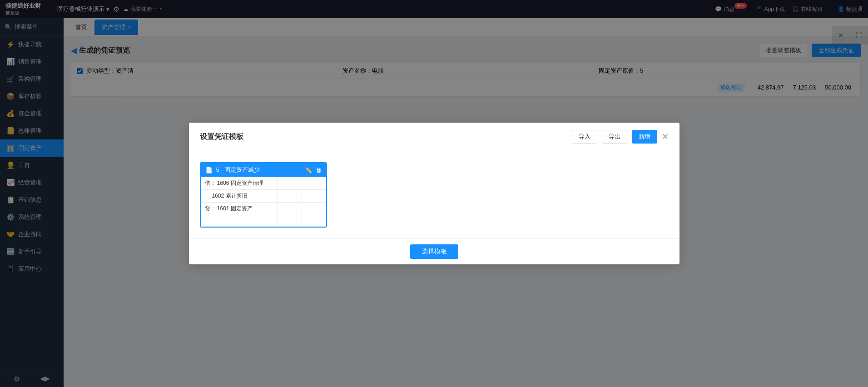 The width and height of the screenshot is (868, 387). Describe the element at coordinates (263, 202) in the screenshot. I see `template-entries-table: 借： 1606 固定资产清理 1602 累计折旧` at that location.